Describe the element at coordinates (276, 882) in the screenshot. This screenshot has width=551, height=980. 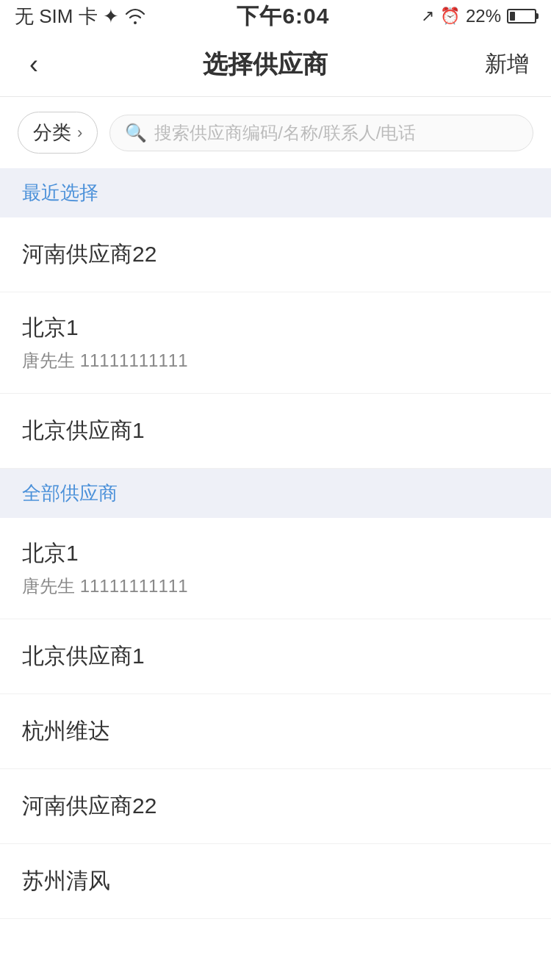
I see `item-name: 苏州清风` at that location.